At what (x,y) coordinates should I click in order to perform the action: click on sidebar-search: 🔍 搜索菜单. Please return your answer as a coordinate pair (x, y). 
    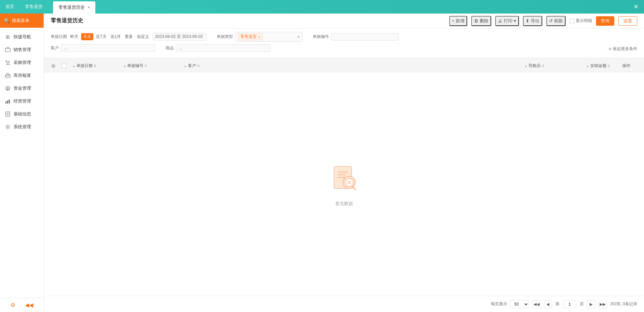
    Looking at the image, I should click on (22, 21).